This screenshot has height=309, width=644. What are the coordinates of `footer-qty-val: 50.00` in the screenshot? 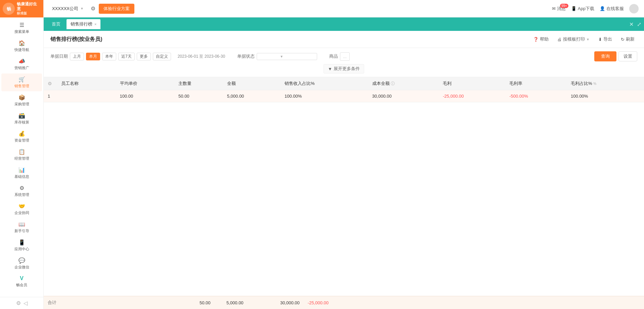 It's located at (209, 303).